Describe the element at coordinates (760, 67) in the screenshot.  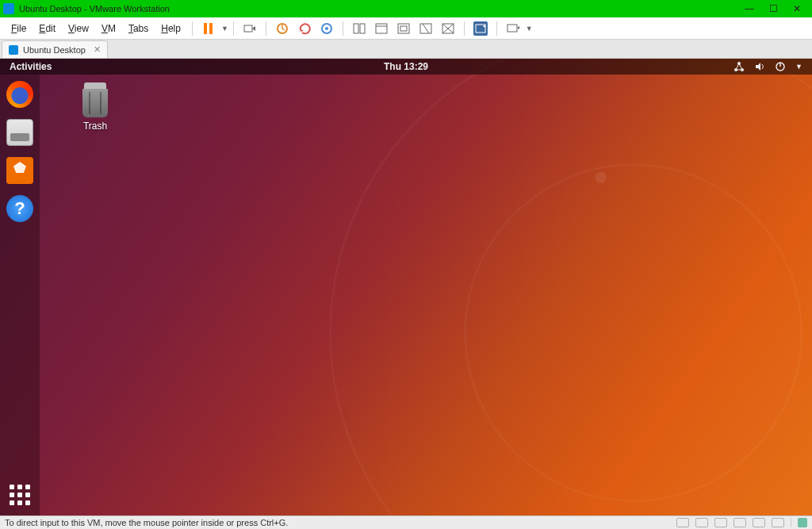
I see `volume-icon` at that location.